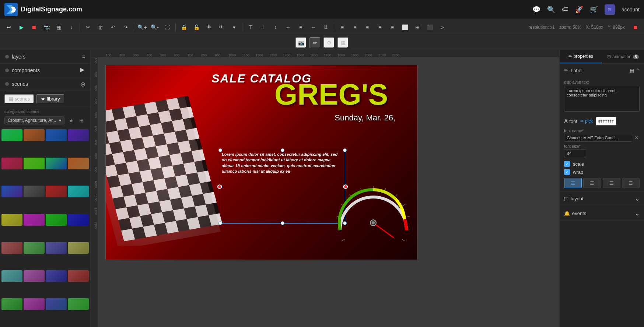  Describe the element at coordinates (221, 27) in the screenshot. I see `eye-btn: 👁` at that location.